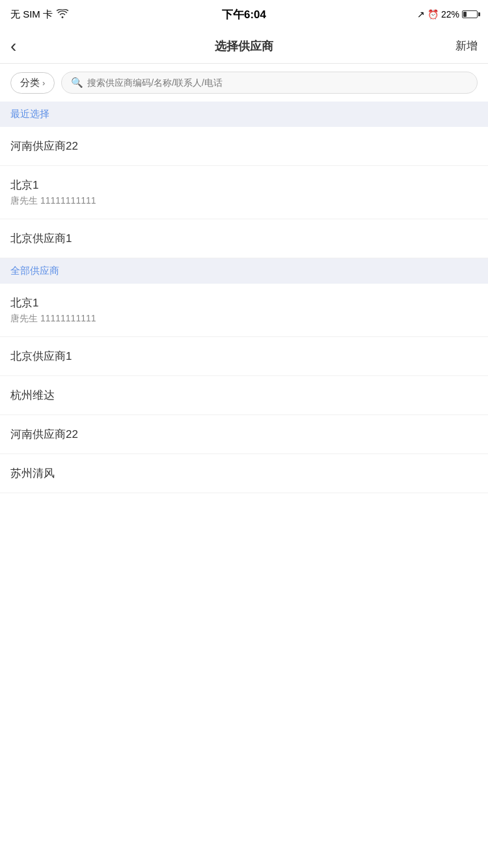 The width and height of the screenshot is (488, 868). What do you see at coordinates (244, 115) in the screenshot?
I see `recent-section-header: 最近选择` at bounding box center [244, 115].